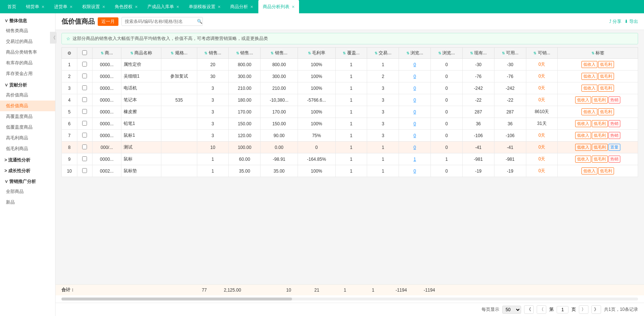  Describe the element at coordinates (205, 7) in the screenshot. I see `nav-template: 单据模板设置 ✕` at that location.